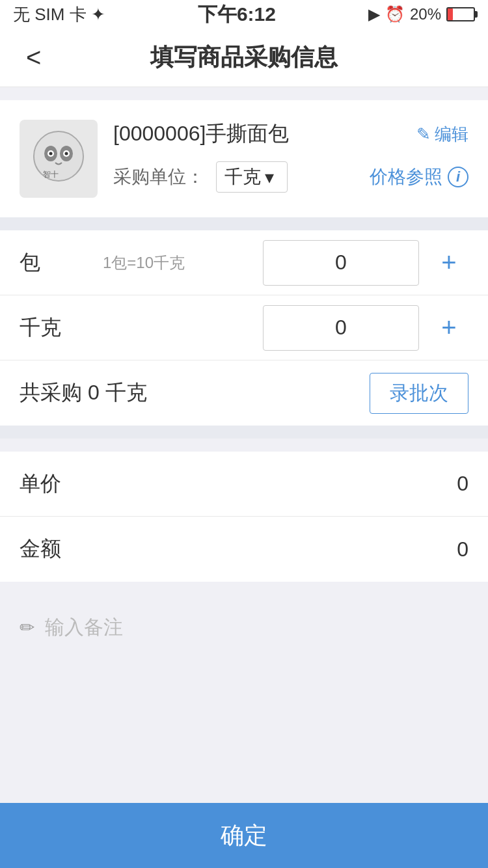  Describe the element at coordinates (244, 58) in the screenshot. I see `nav-bar: < 填写商品采购信息` at that location.